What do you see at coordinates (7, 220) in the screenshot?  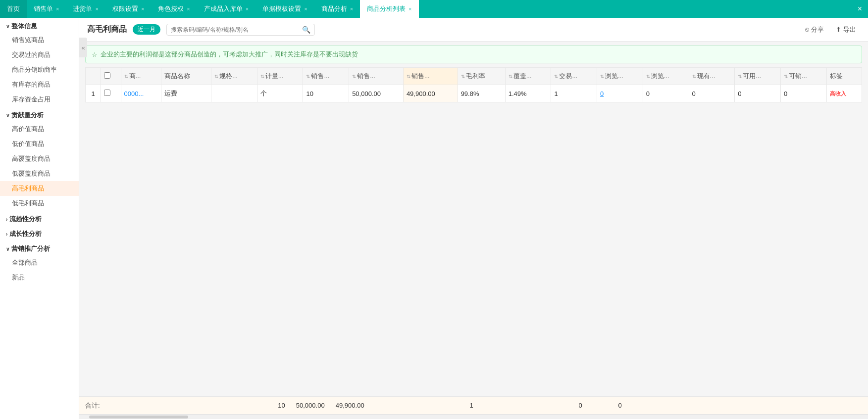 I see `arrow-trend: ›` at bounding box center [7, 220].